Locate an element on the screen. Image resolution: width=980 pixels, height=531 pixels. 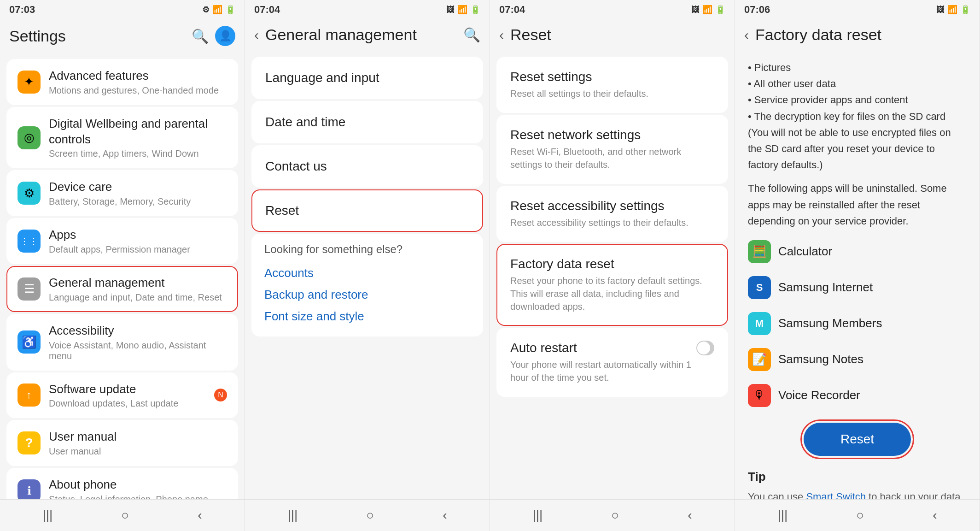
user-manual-icon: ? is located at coordinates (29, 443).